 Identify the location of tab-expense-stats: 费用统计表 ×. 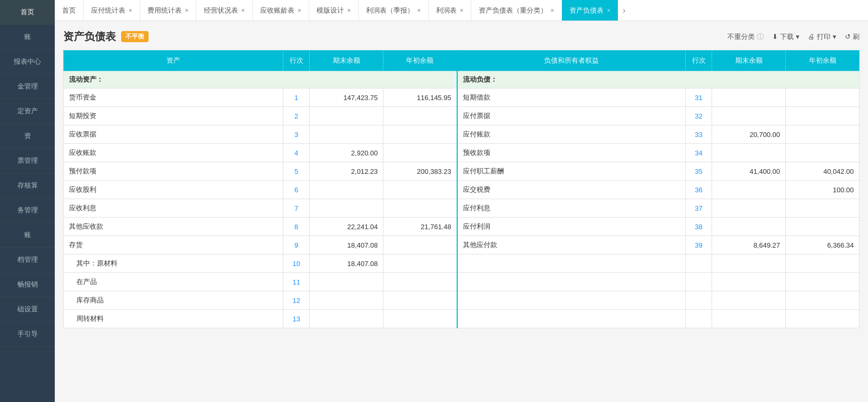
(169, 11).